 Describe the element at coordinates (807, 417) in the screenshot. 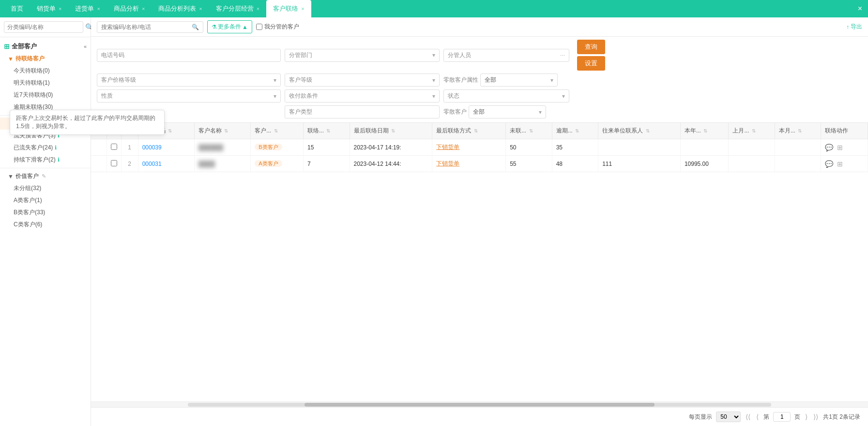

I see `page-nav-next: ⟩` at that location.